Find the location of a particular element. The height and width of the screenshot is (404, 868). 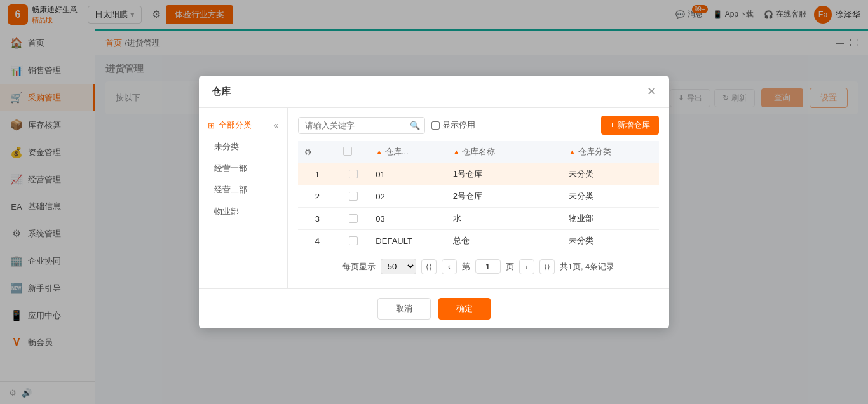

page-number-input is located at coordinates (488, 267).